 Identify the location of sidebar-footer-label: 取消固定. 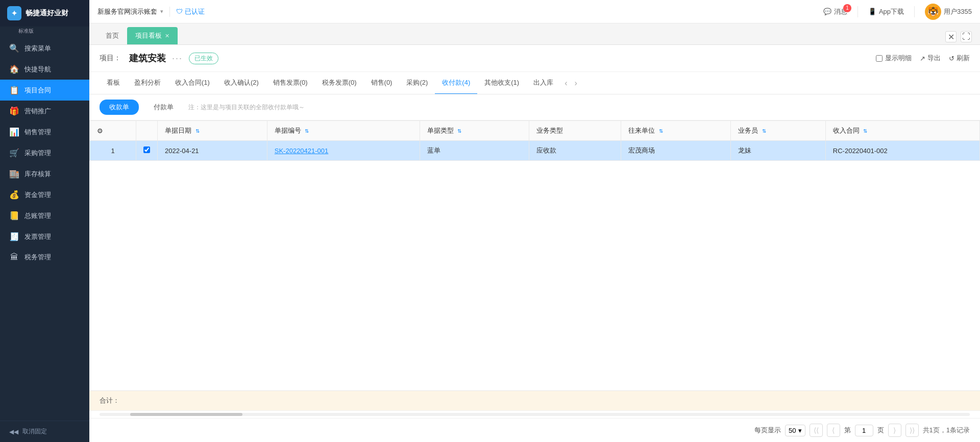
(35, 432).